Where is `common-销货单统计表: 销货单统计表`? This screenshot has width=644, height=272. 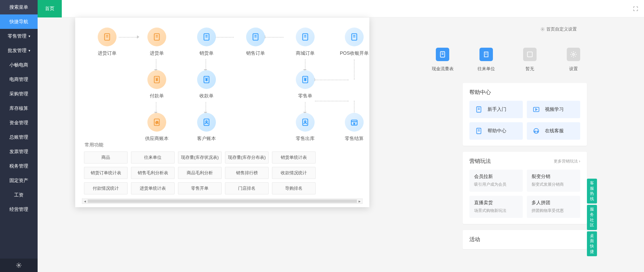
common-销货单统计表: 销货单统计表 is located at coordinates (294, 157).